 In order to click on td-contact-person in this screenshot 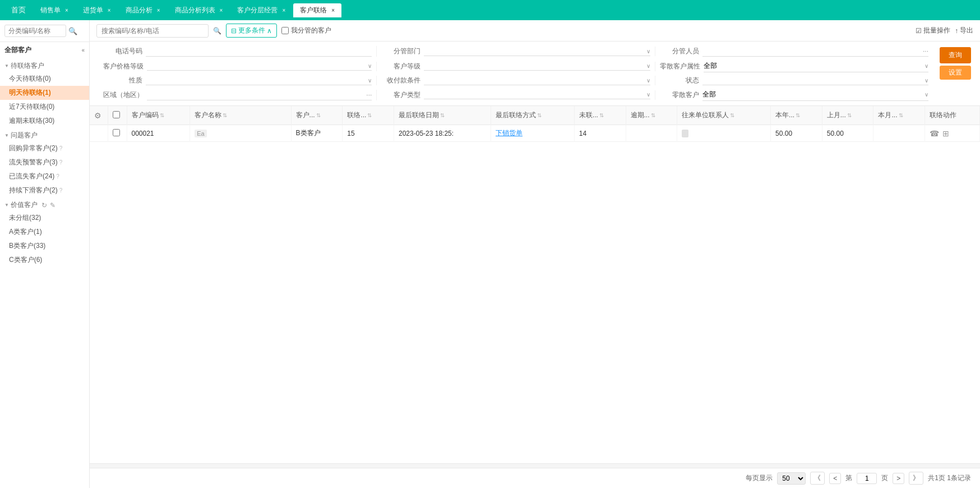, I will do `click(724, 133)`.